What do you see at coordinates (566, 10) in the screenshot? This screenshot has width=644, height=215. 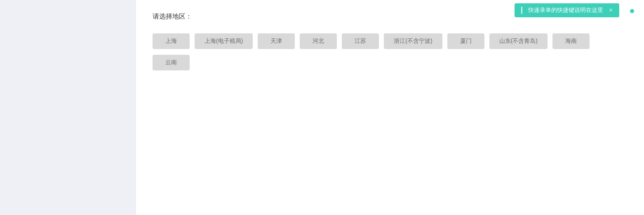 I see `tooltip-text: 快速录单的快捷键说明在这里` at bounding box center [566, 10].